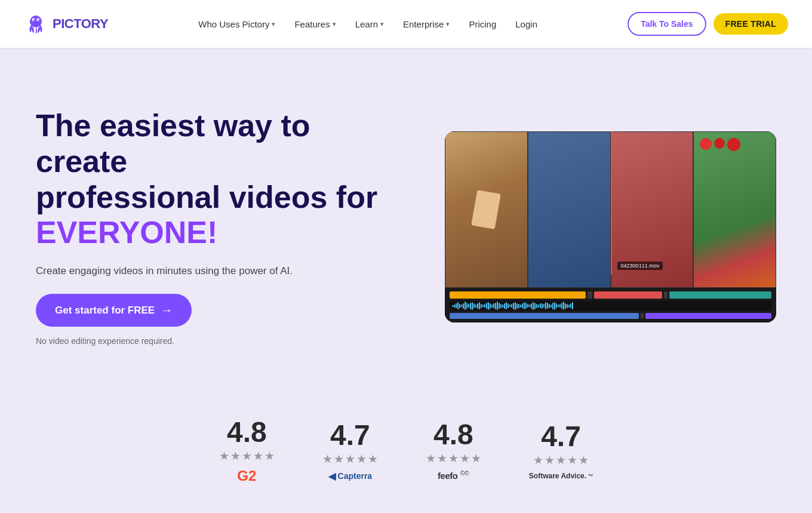  What do you see at coordinates (666, 24) in the screenshot?
I see `talk-to-sales-button: Talk To Sales` at bounding box center [666, 24].